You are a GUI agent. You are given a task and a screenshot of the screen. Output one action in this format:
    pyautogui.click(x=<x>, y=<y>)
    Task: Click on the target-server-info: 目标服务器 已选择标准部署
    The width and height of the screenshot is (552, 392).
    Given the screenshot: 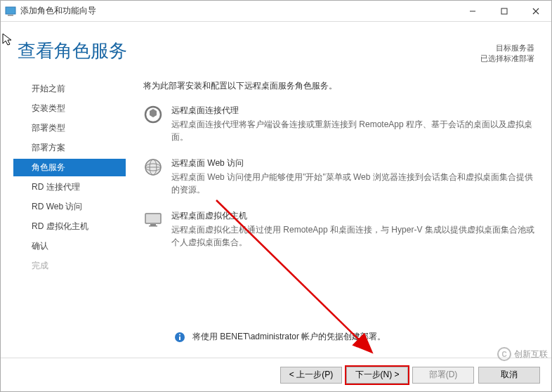 What is the action you would take?
    pyautogui.click(x=492, y=52)
    